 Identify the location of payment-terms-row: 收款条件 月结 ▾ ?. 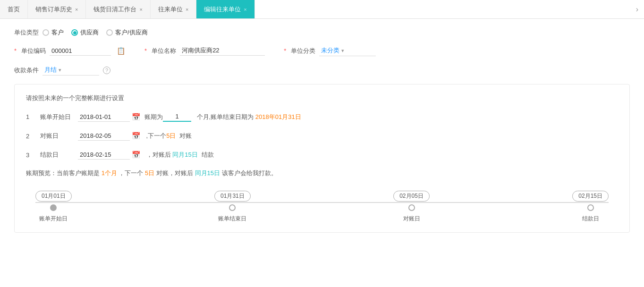
(322, 70).